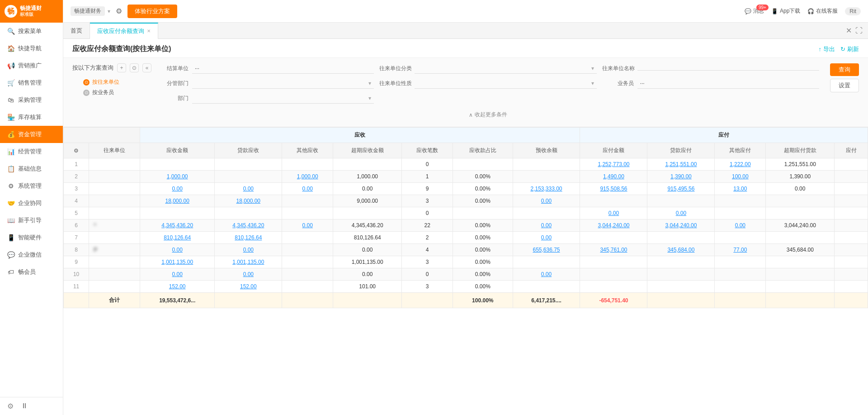 Image resolution: width=868 pixels, height=415 pixels. Describe the element at coordinates (32, 117) in the screenshot. I see `sidebar-item-inventory: 🏪 库存核算` at that location.